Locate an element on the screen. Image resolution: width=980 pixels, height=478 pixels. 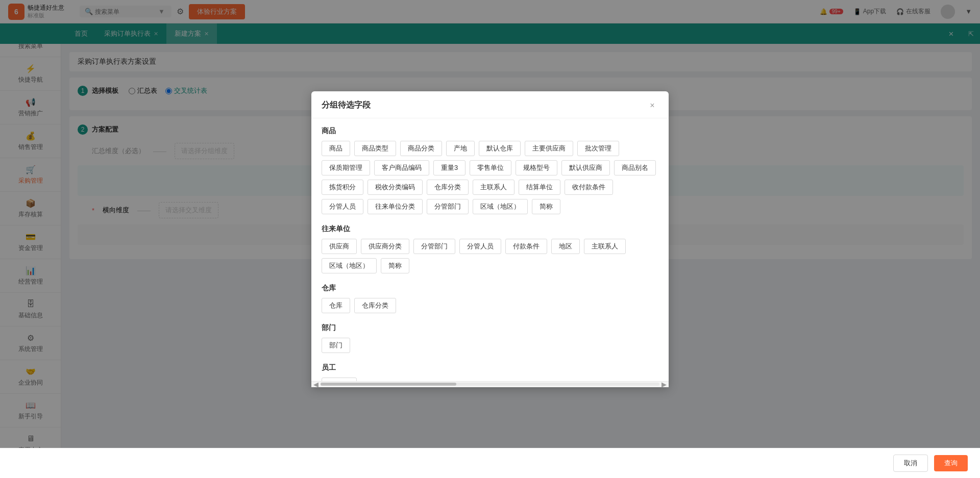
warehouse-field-tags: 仓库 仓库分类 is located at coordinates (490, 306).